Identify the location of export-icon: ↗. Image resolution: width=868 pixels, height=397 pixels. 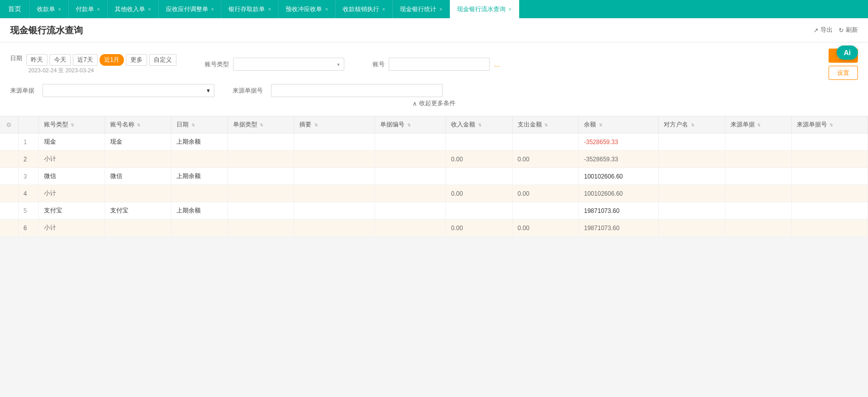
(816, 30).